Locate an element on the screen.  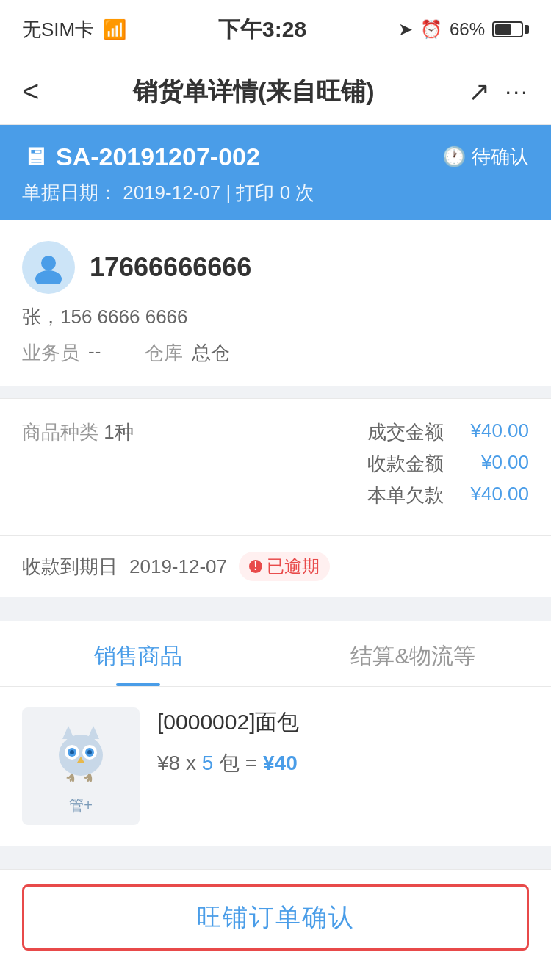
order-status: 🕐 待确认 is located at coordinates (486, 157).